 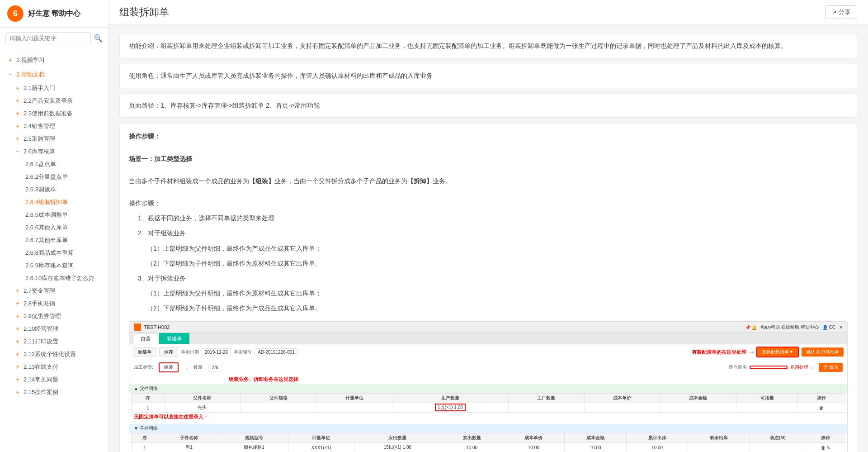 What do you see at coordinates (41, 190) in the screenshot?
I see `sidebar-sub-label: 2.6.3调拨单` at bounding box center [41, 190].